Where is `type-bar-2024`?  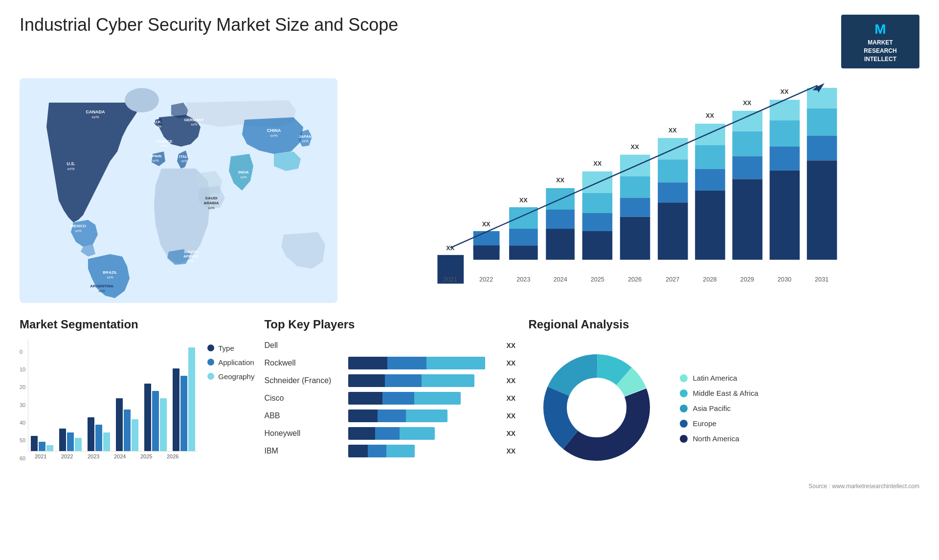 type-bar-2024 is located at coordinates (119, 425).